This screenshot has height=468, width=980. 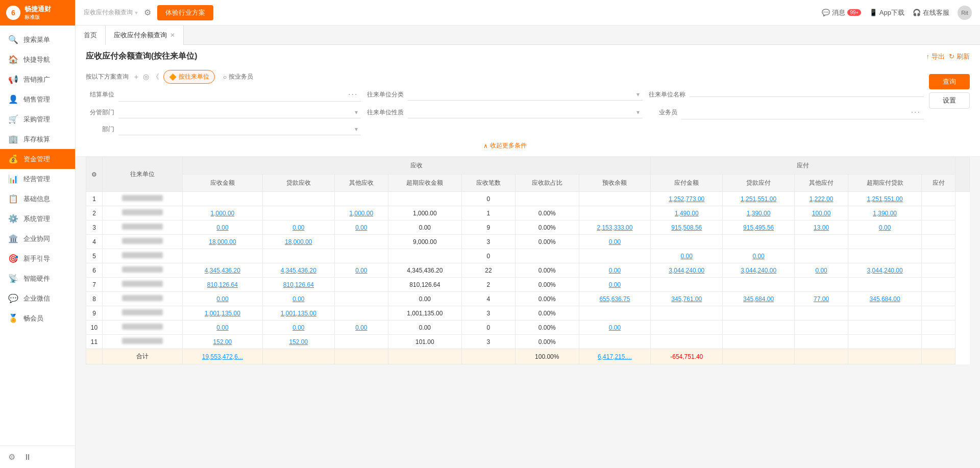 I want to click on settlement-unit-input: ···, so click(x=240, y=95).